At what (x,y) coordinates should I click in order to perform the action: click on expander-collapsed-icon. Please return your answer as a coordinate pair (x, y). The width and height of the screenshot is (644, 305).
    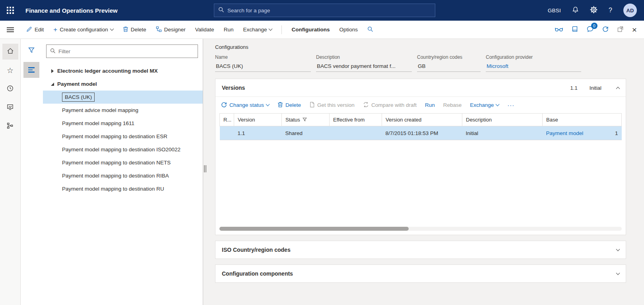
    Looking at the image, I should click on (52, 71).